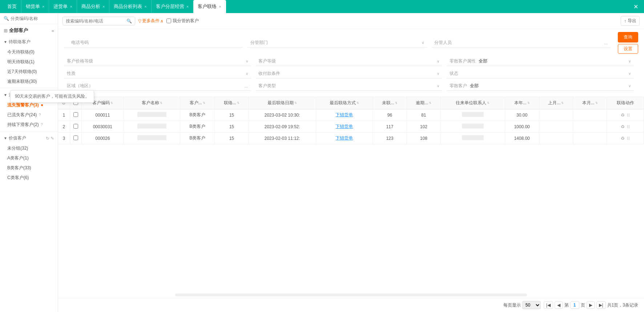 This screenshot has width=644, height=312. What do you see at coordinates (628, 37) in the screenshot?
I see `query-button: 查询` at bounding box center [628, 37].